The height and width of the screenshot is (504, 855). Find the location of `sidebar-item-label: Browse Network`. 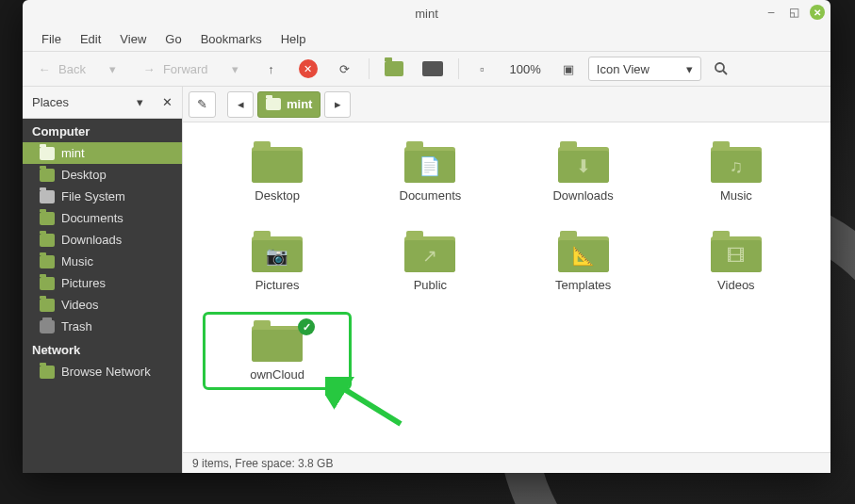

sidebar-item-label: Browse Network is located at coordinates (106, 371).